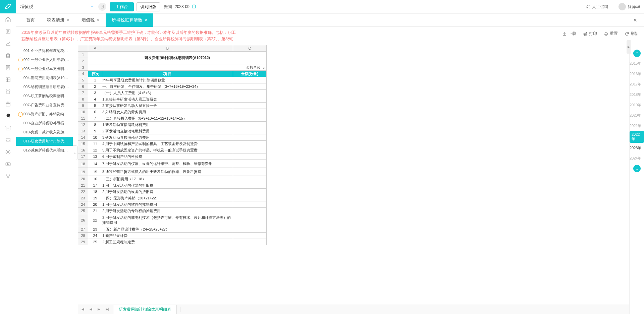  Describe the element at coordinates (629, 49) in the screenshot. I see `collapse-right-icon: ▶` at that location.